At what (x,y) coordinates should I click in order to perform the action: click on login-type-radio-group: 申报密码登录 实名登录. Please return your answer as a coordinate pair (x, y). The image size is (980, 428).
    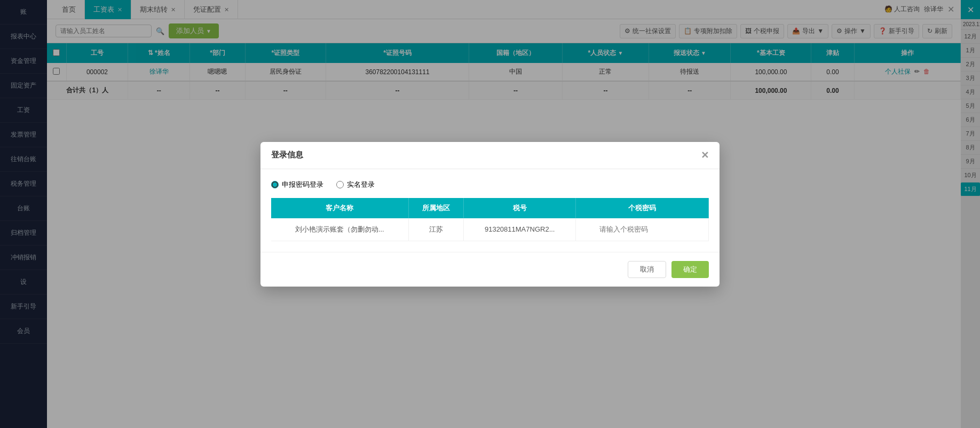
    Looking at the image, I should click on (490, 185).